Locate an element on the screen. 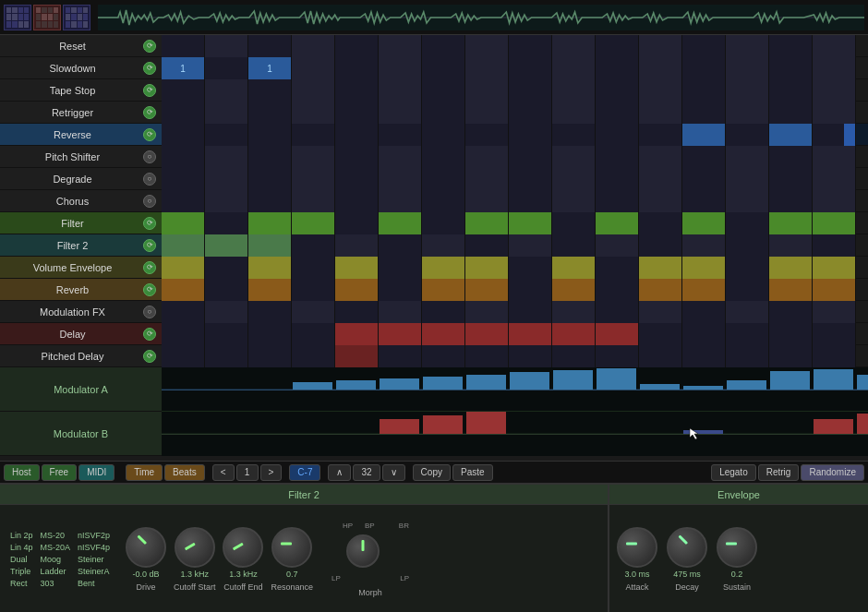 Image resolution: width=868 pixels, height=612 pixels. filter-303: 303 is located at coordinates (55, 583).